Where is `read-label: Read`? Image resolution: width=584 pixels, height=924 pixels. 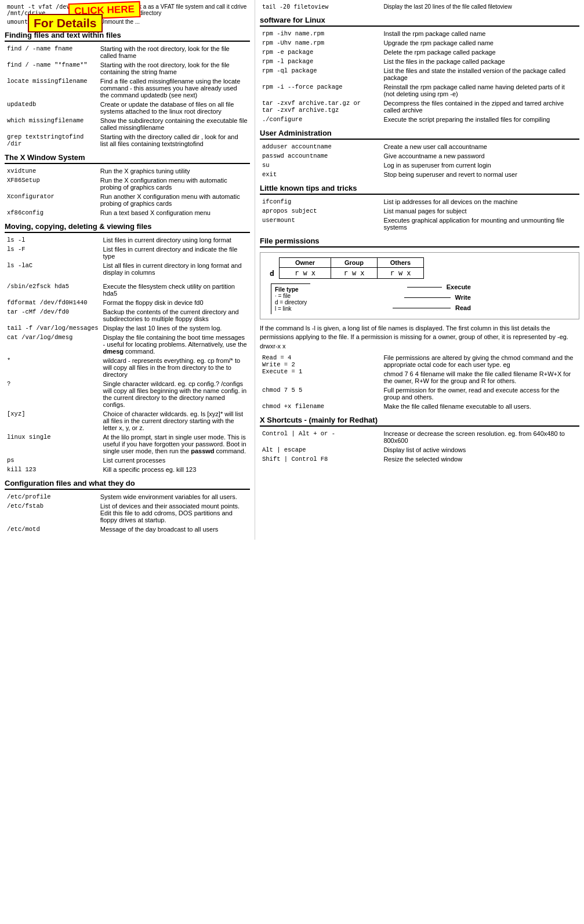 read-label: Read is located at coordinates (431, 308).